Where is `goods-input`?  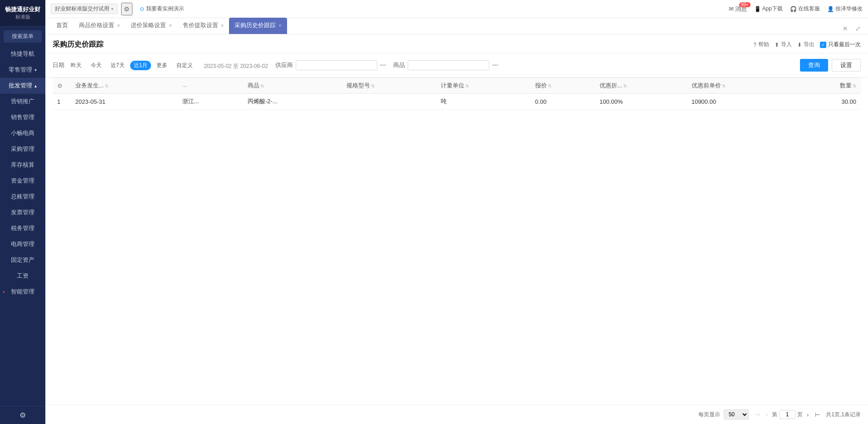
goods-input is located at coordinates (449, 65).